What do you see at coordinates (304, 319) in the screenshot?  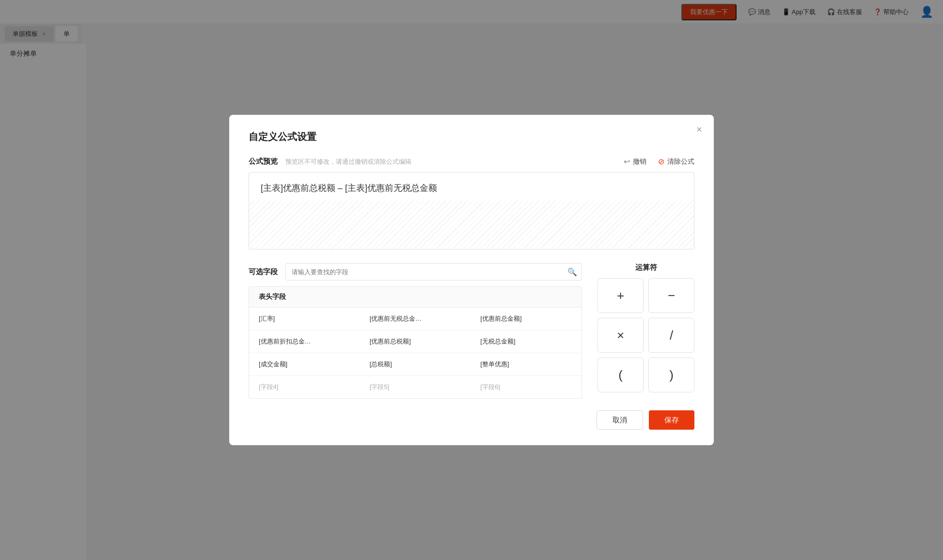 I see `field-cell-exchange-rate: [汇率]` at bounding box center [304, 319].